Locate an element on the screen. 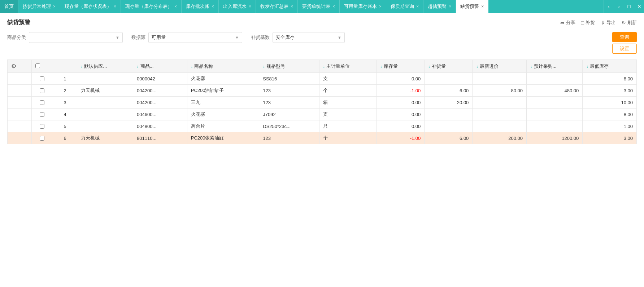 The image size is (644, 287). tab-exception: 拣货异常处理 × is located at coordinates (39, 6).